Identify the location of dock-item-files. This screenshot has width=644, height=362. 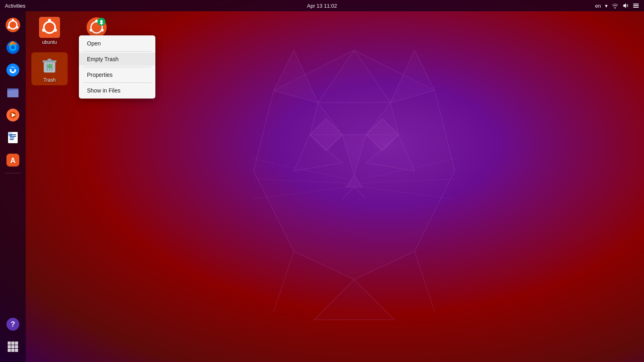
(13, 93).